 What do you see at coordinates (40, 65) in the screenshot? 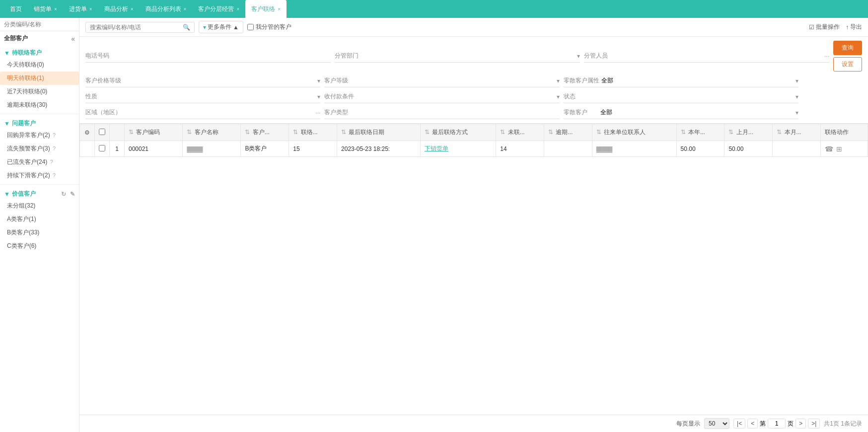
I see `sidebar-item-today: 今天待联络(0)` at bounding box center [40, 65].